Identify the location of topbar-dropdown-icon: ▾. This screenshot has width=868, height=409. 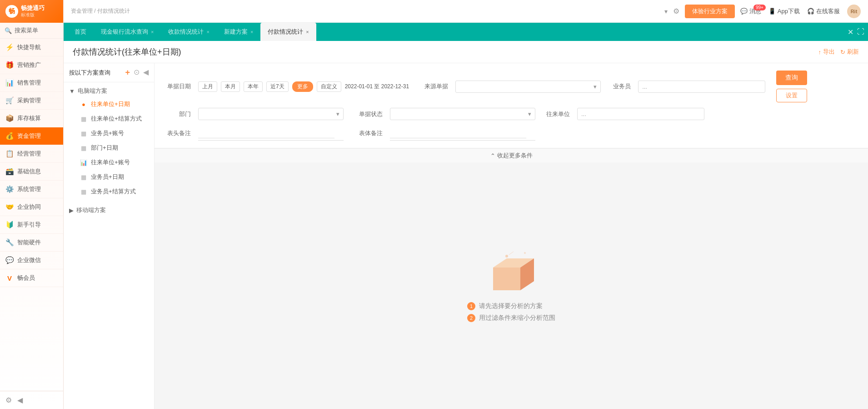
(666, 11).